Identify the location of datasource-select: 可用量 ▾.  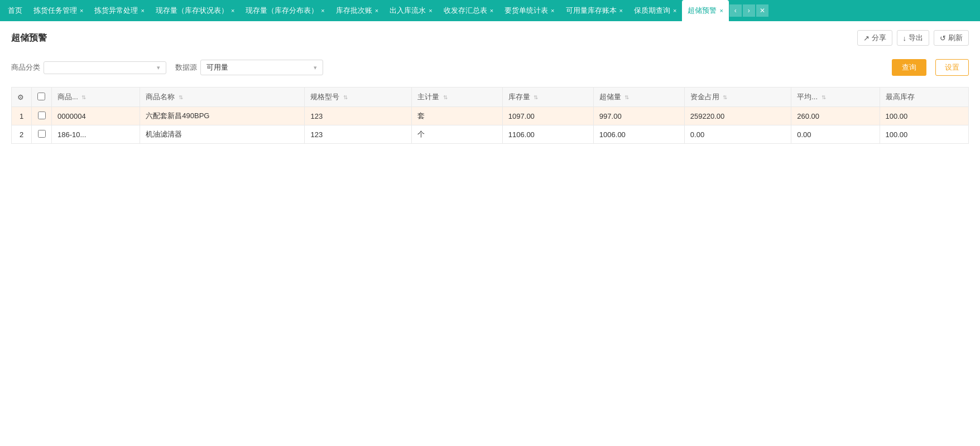
(262, 67).